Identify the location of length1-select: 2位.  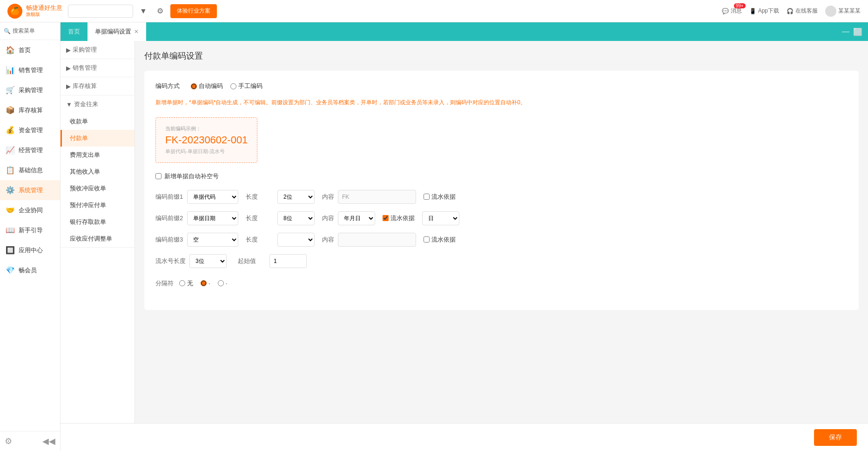
(296, 197).